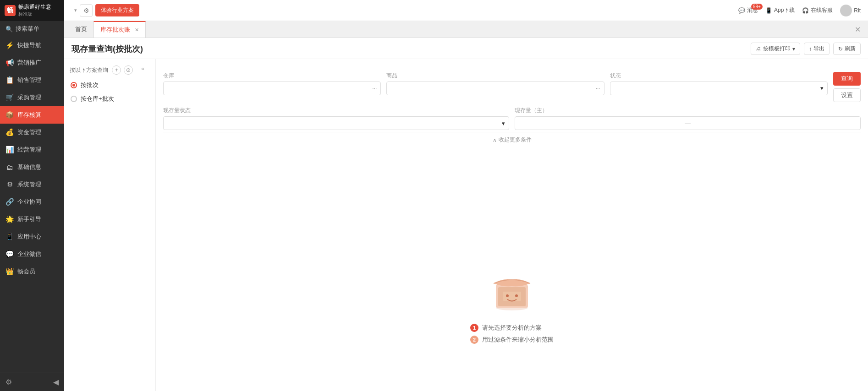  What do you see at coordinates (512, 328) in the screenshot?
I see `empty-hint-1: 1 请先选择要分析的方案` at bounding box center [512, 328].